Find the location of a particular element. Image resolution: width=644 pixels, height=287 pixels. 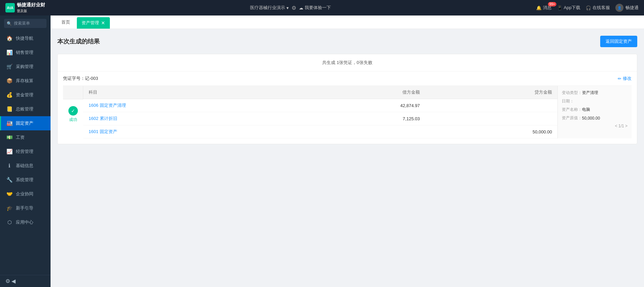

logo-sub: 普及版 is located at coordinates (31, 11).